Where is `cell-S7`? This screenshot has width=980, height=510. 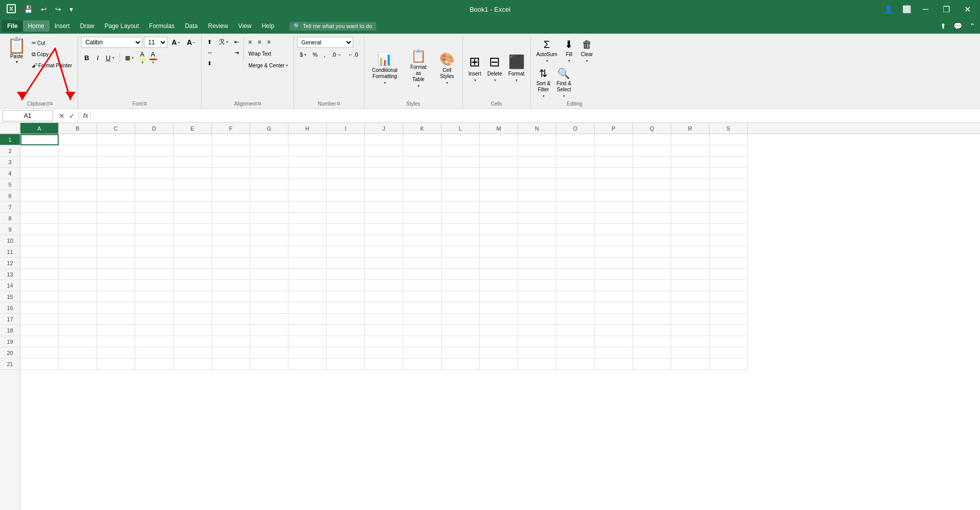
cell-S7 is located at coordinates (729, 207).